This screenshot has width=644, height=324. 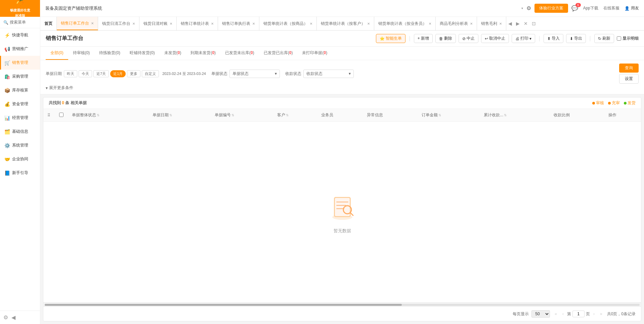 I want to click on status-filter-select: 单据状态 ▾, so click(x=255, y=74).